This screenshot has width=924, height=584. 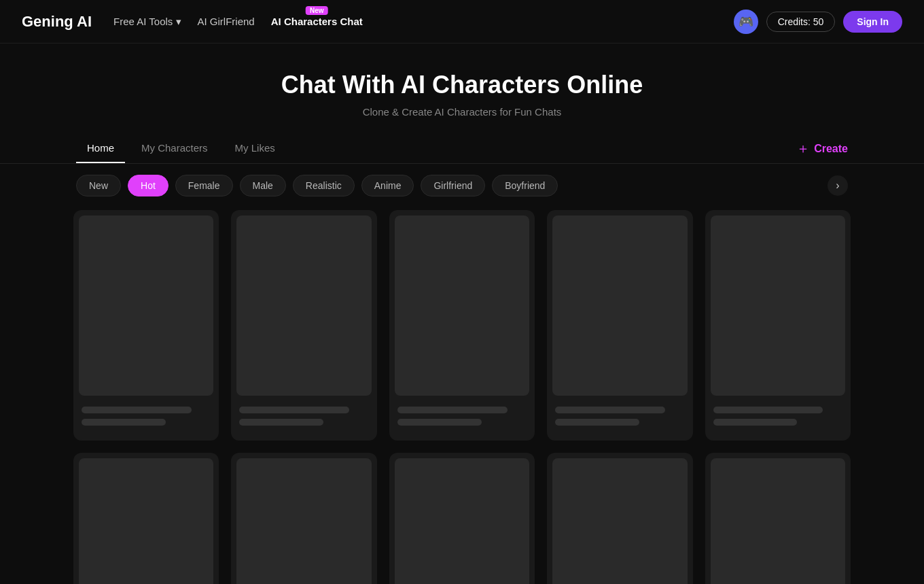 What do you see at coordinates (323, 186) in the screenshot?
I see `chip-realistic: Realistic` at bounding box center [323, 186].